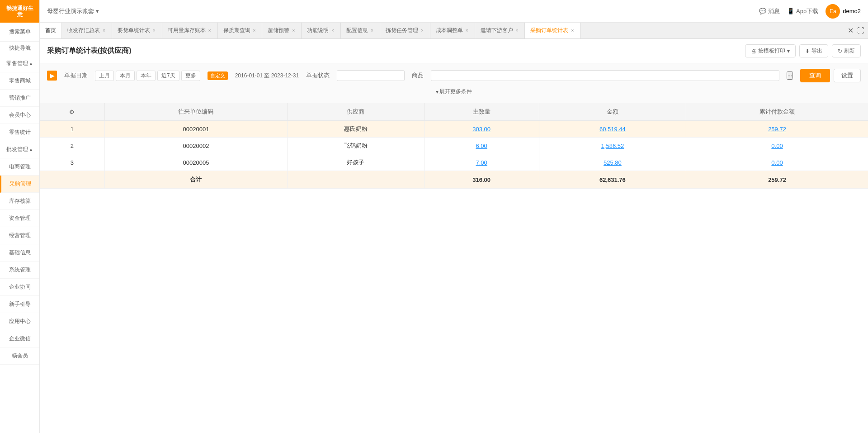  What do you see at coordinates (20, 253) in the screenshot?
I see `sidebar-item-11: 基础信息` at bounding box center [20, 253].